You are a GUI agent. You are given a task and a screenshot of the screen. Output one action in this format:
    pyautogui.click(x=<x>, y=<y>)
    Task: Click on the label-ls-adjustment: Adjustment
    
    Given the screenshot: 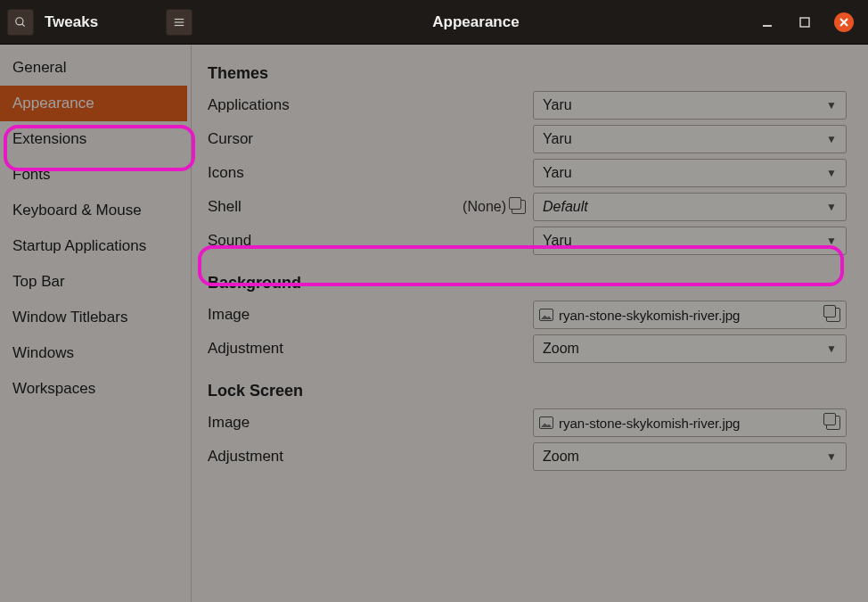 What is the action you would take?
    pyautogui.click(x=371, y=457)
    